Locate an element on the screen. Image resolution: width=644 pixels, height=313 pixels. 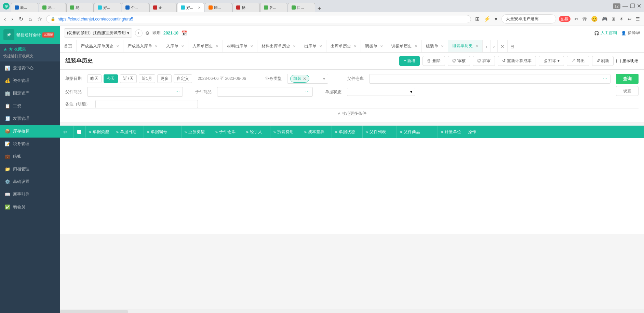
date-custom-btn: 自定义 is located at coordinates (183, 79).